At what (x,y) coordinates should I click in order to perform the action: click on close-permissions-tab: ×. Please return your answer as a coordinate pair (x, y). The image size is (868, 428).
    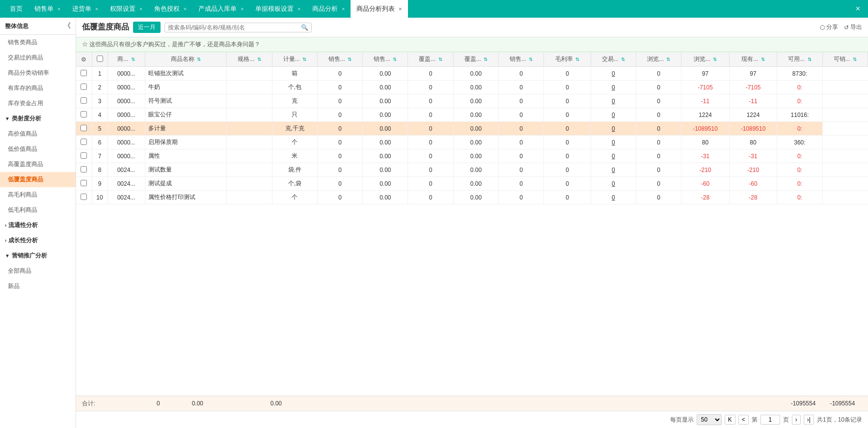
    Looking at the image, I should click on (141, 9).